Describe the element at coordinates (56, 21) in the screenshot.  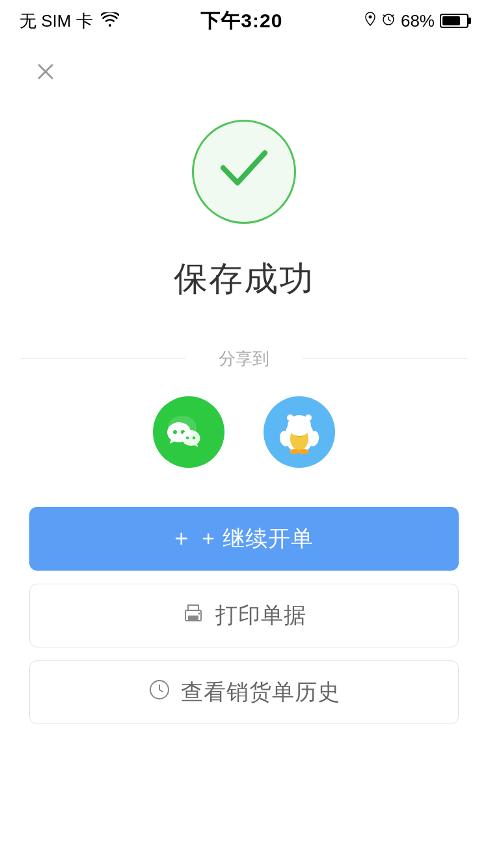
I see `sim-label: 无 SIM 卡` at that location.